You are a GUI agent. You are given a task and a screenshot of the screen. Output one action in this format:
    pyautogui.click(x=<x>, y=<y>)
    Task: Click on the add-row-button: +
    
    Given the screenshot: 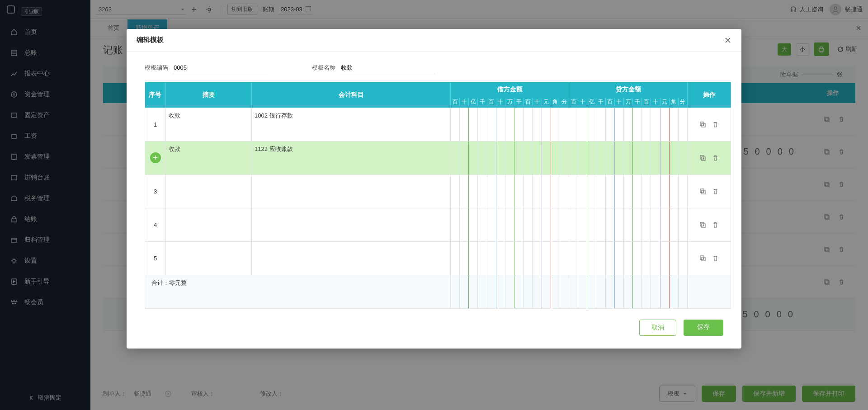 What is the action you would take?
    pyautogui.click(x=156, y=158)
    